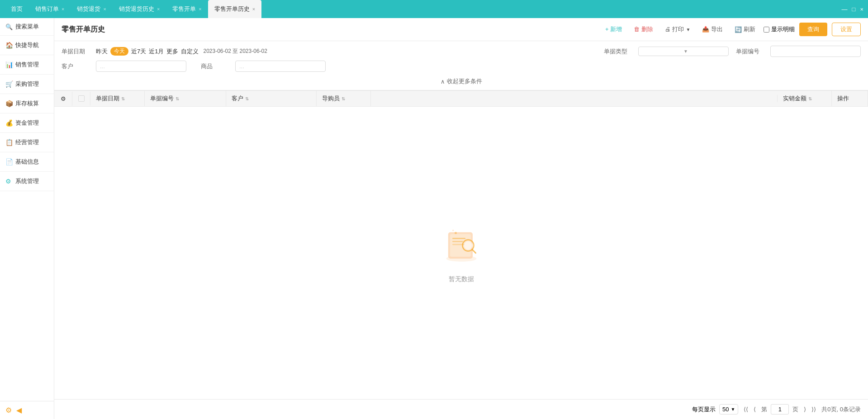 The image size is (868, 419). I want to click on window-close-btn: ×, so click(862, 9).